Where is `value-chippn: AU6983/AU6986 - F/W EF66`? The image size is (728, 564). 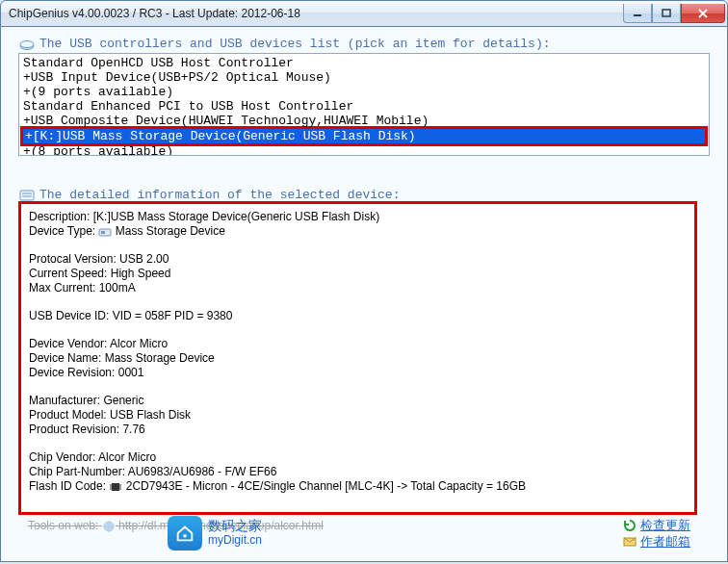
value-chippn: AU6983/AU6986 - F/W EF66 is located at coordinates (202, 472).